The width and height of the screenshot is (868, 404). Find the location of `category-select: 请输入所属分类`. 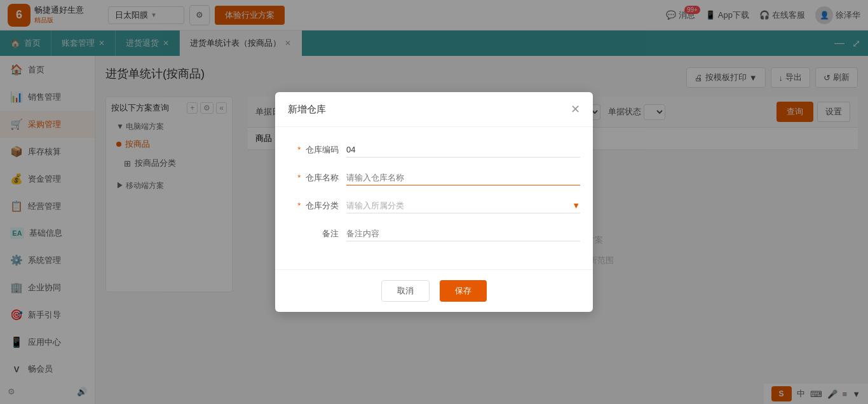

category-select: 请输入所属分类 is located at coordinates (463, 206).